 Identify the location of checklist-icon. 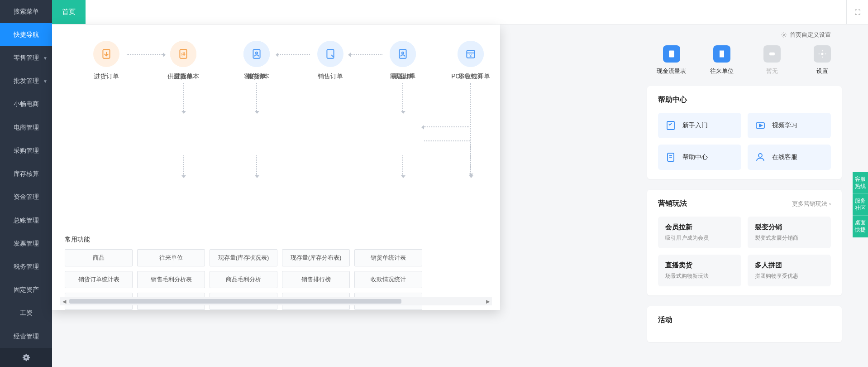
(671, 126).